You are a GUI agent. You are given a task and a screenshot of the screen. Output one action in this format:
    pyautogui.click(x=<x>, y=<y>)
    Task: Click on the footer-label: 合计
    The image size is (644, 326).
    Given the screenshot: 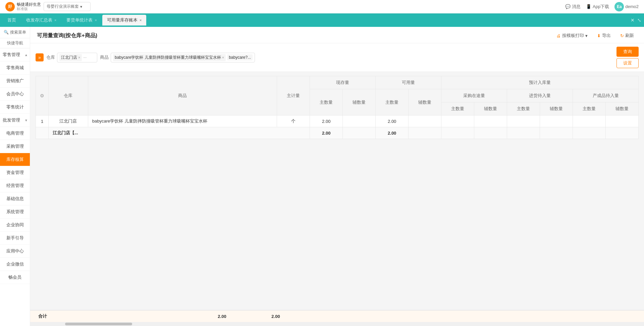 What is the action you would take?
    pyautogui.click(x=61, y=316)
    